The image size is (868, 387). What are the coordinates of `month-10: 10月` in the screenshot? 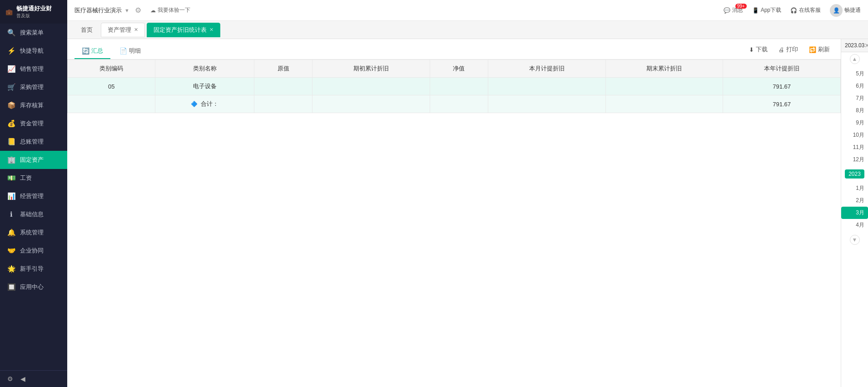 It's located at (855, 135).